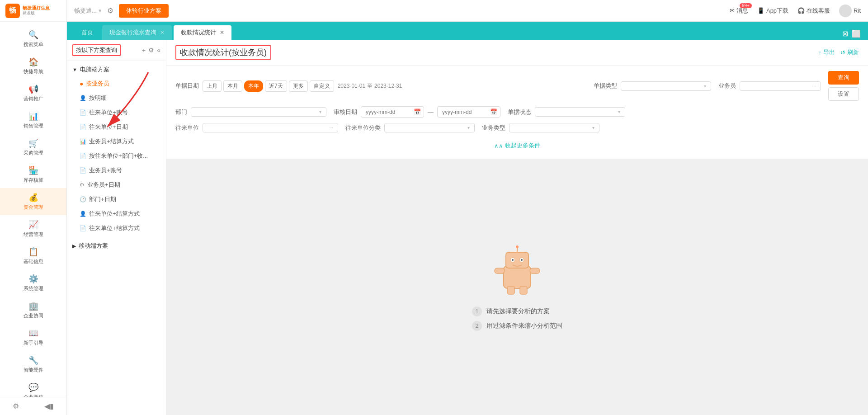  I want to click on filter-partner-select: ···, so click(270, 127).